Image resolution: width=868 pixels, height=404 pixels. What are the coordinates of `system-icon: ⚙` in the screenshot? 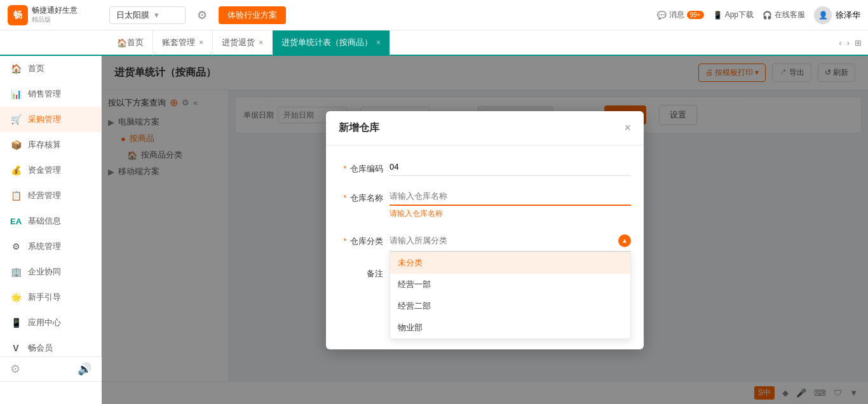 It's located at (16, 246).